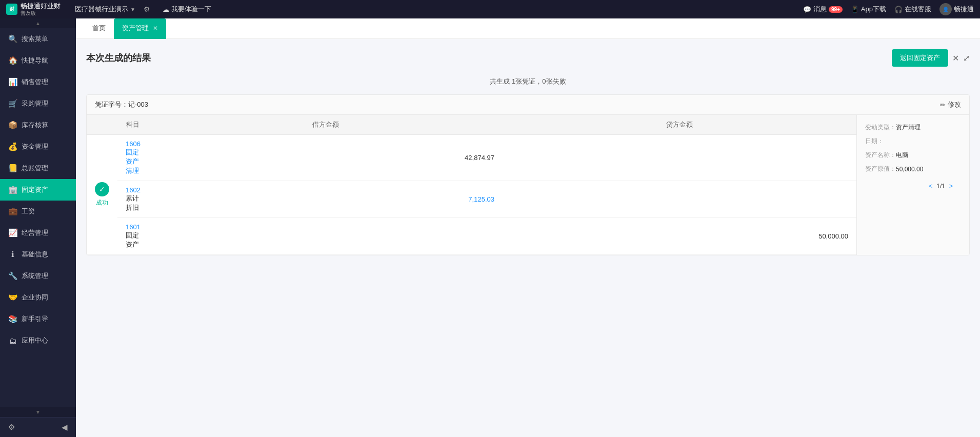 The width and height of the screenshot is (980, 437). I want to click on subject-code: 1601, so click(133, 227).